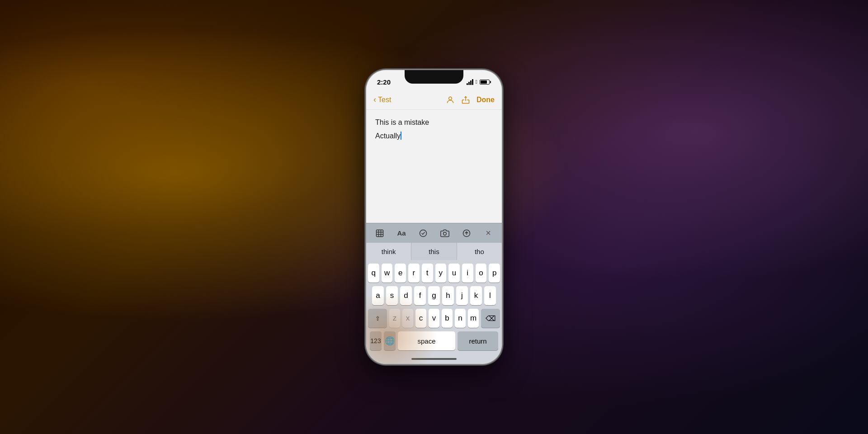 The image size is (868, 434). I want to click on signal-icon, so click(470, 82).